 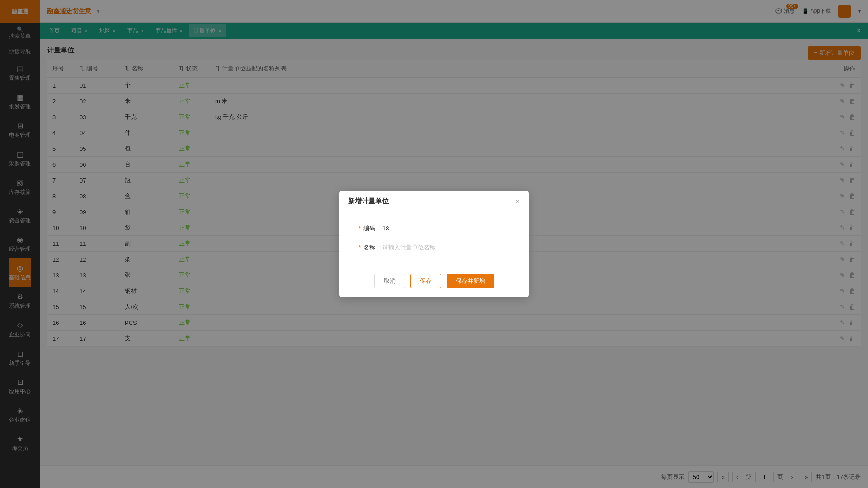 What do you see at coordinates (368, 202) in the screenshot?
I see `modal-title: 新增计量单位` at bounding box center [368, 202].